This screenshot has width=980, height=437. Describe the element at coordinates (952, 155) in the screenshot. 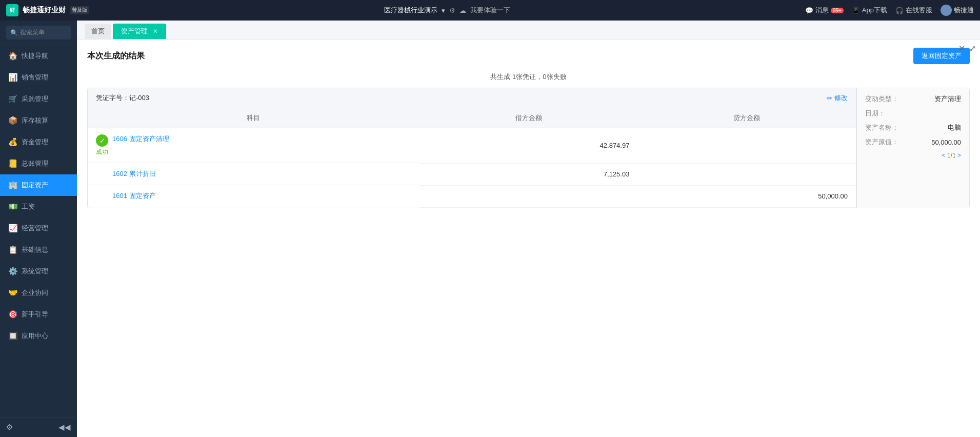

I see `page-info: 1/1` at that location.